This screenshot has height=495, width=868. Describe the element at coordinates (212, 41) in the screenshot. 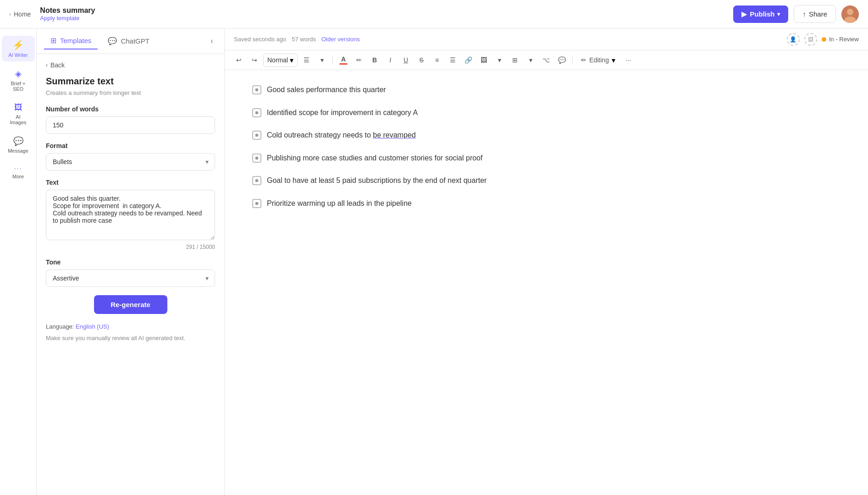

I see `collapse-panel-button: ‹` at that location.